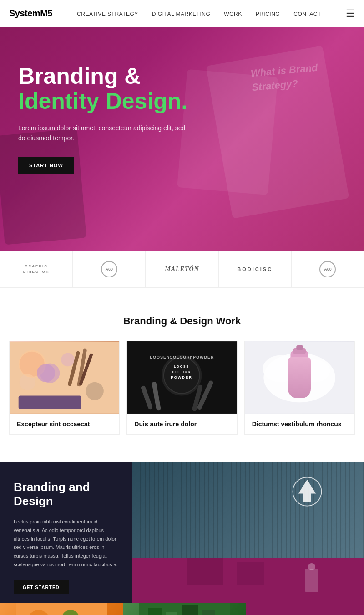  What do you see at coordinates (65, 424) in the screenshot?
I see `work-card-1-caption: Excepteur sint occaecat` at bounding box center [65, 424].